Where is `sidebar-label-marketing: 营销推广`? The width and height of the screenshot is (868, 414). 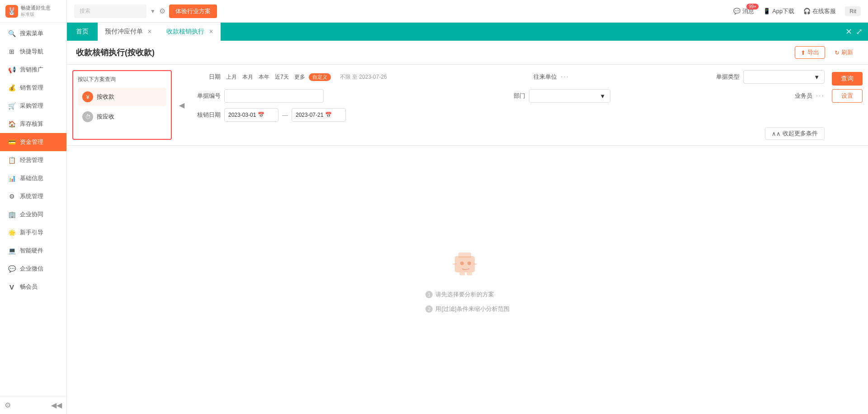 sidebar-label-marketing: 营销推广 is located at coordinates (32, 70).